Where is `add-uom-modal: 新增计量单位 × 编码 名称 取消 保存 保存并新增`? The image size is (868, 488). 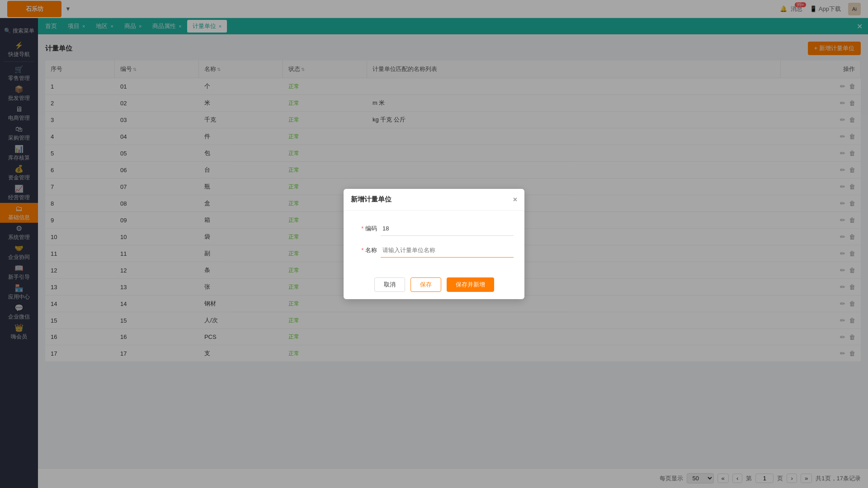 add-uom-modal: 新增计量单位 × 编码 名称 取消 保存 保存并新增 is located at coordinates (434, 244).